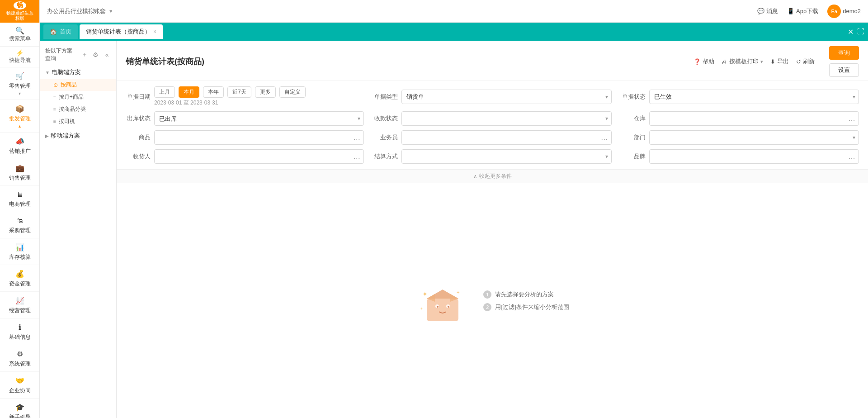 Image resolution: width=868 pixels, height=418 pixels. What do you see at coordinates (138, 138) in the screenshot?
I see `goods-label: 商品` at bounding box center [138, 138].